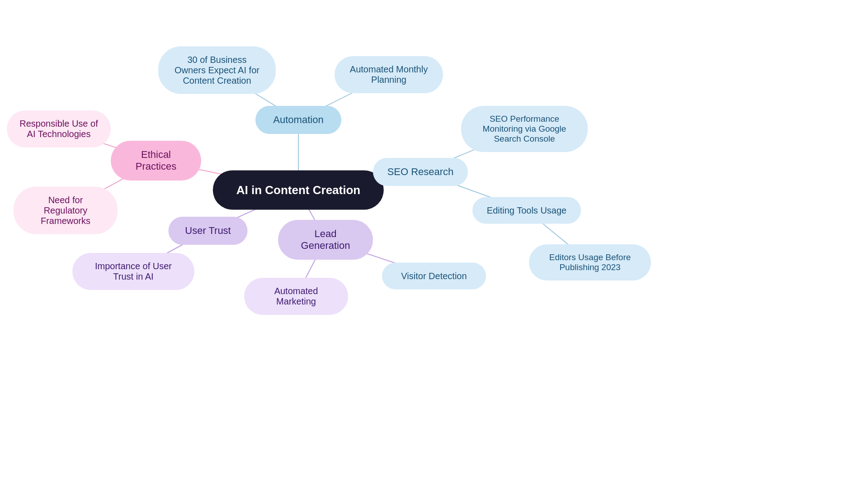 This screenshot has width=868, height=490. I want to click on lead-generation-node: Lead Generation, so click(326, 240).